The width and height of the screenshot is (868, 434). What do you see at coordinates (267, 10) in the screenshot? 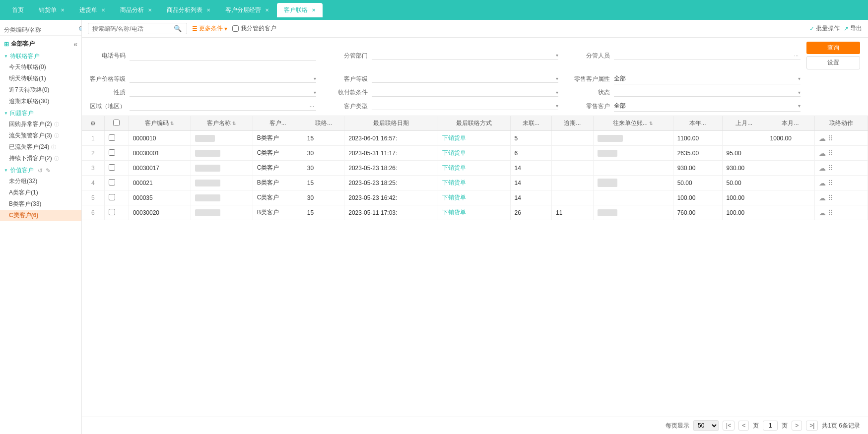
I see `close-customer-segmentation: ✕` at bounding box center [267, 10].